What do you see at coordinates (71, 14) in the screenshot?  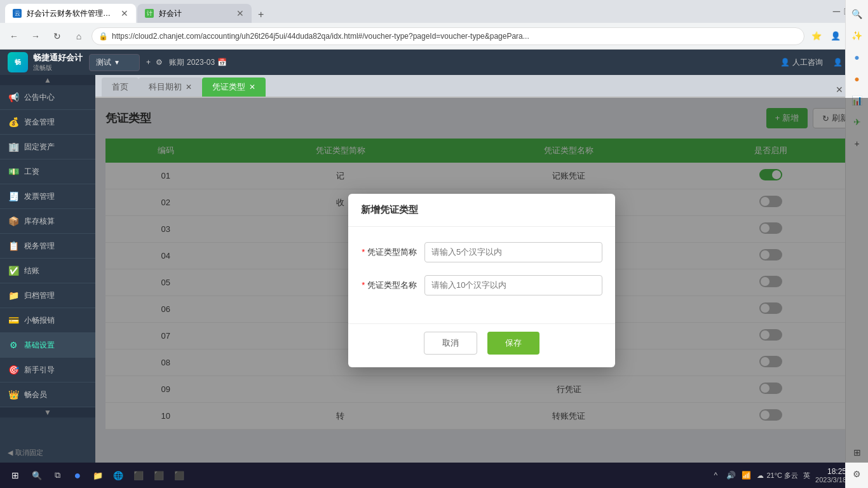 I see `tab-title-1: 好会计云财务软件管理系统_会计` at bounding box center [71, 14].